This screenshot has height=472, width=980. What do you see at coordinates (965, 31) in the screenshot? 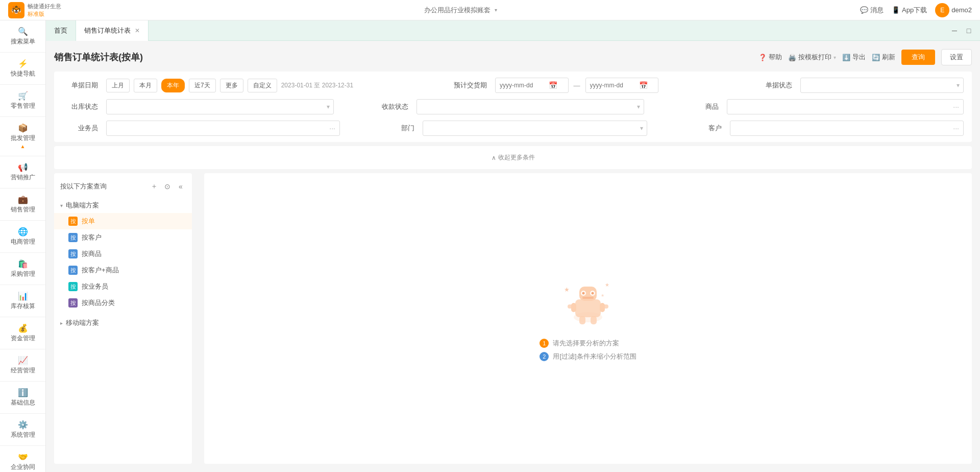
I see `tab-bar-actions: ─ □` at bounding box center [965, 31].